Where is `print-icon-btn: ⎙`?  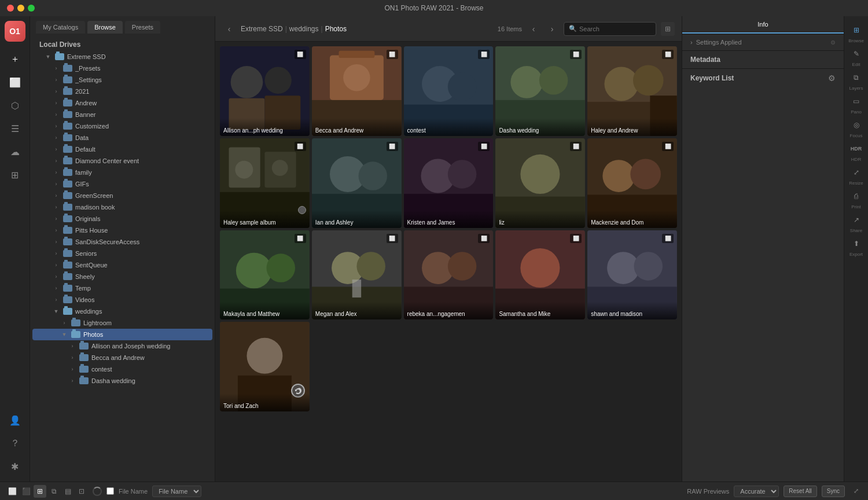 print-icon-btn: ⎙ is located at coordinates (856, 196).